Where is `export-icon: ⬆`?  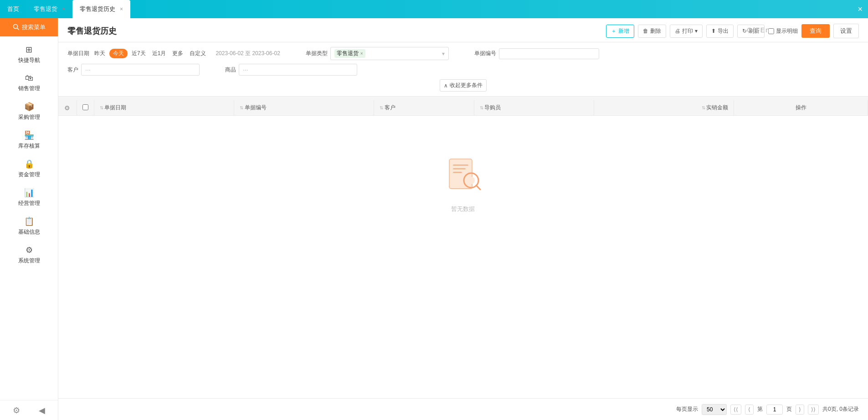 export-icon: ⬆ is located at coordinates (714, 31).